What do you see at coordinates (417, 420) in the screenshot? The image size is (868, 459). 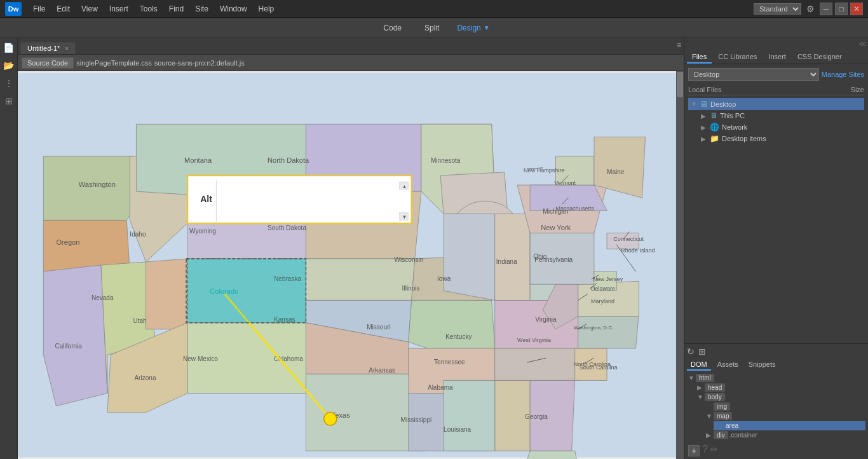 I see `svg-text: Mississippi` at bounding box center [417, 420].